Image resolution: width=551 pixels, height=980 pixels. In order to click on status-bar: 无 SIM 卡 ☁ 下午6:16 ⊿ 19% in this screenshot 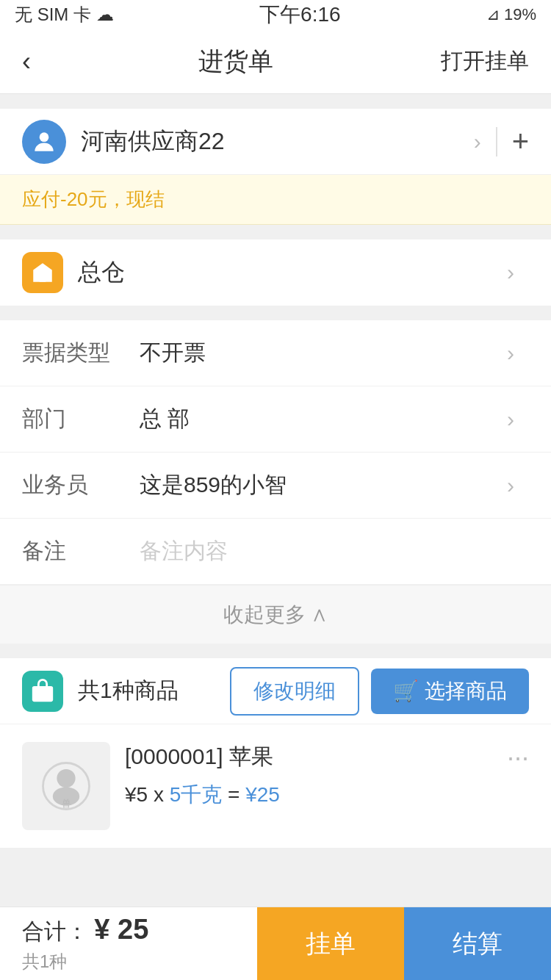, I will do `click(276, 15)`.